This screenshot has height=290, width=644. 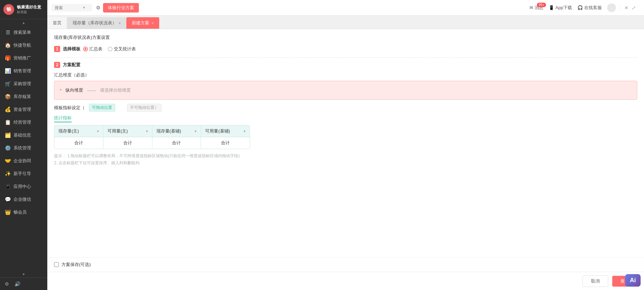 I want to click on service-button: 🎧 在线客服, so click(x=590, y=8).